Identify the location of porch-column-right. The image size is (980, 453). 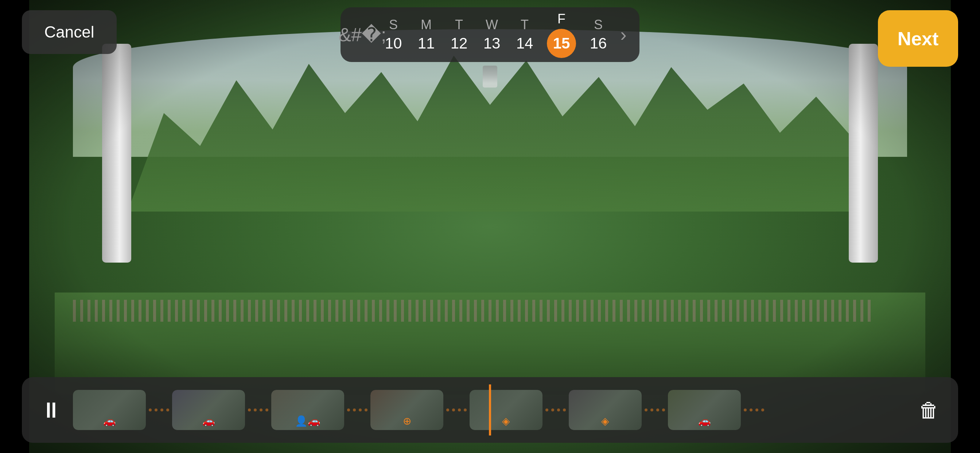
(864, 153).